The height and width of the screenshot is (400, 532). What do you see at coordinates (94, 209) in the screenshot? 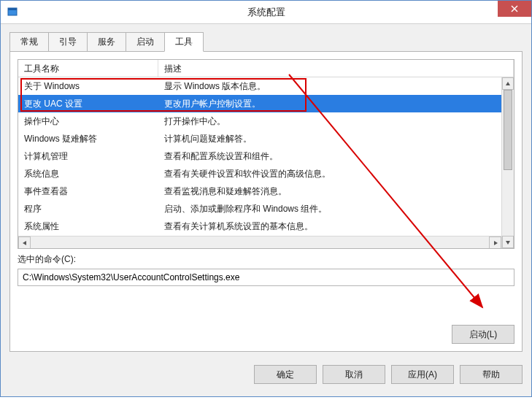
I see `list-item-name: 程序` at bounding box center [94, 209].